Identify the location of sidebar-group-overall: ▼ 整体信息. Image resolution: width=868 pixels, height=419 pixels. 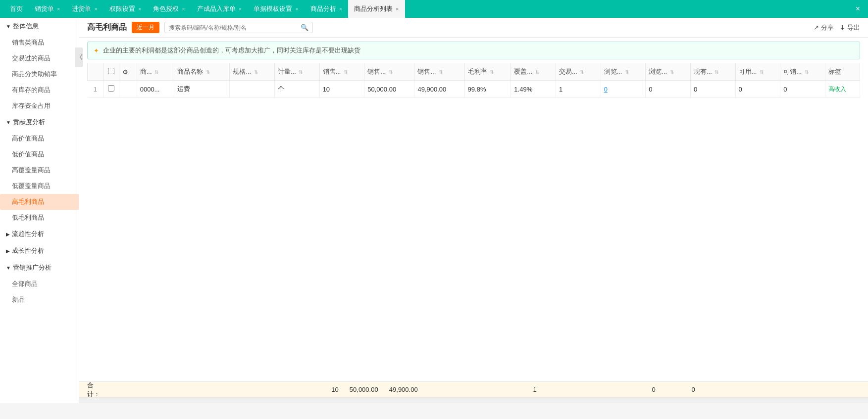
(40, 26).